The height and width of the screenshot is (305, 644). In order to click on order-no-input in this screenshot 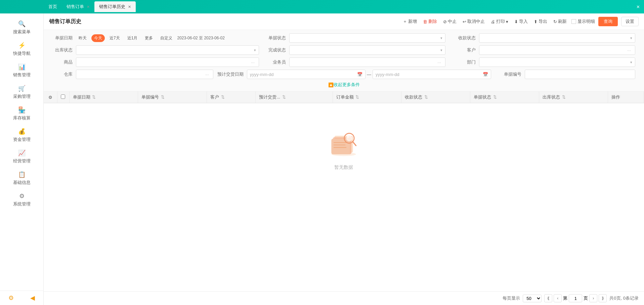, I will do `click(580, 74)`.